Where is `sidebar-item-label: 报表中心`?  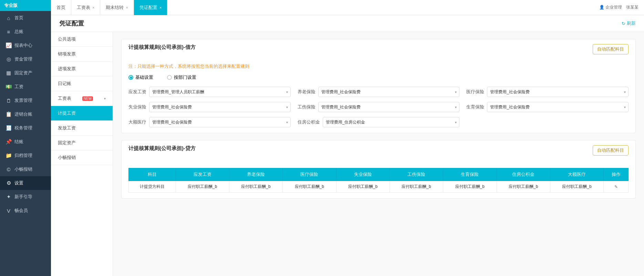 sidebar-item-label: 报表中心 is located at coordinates (23, 45).